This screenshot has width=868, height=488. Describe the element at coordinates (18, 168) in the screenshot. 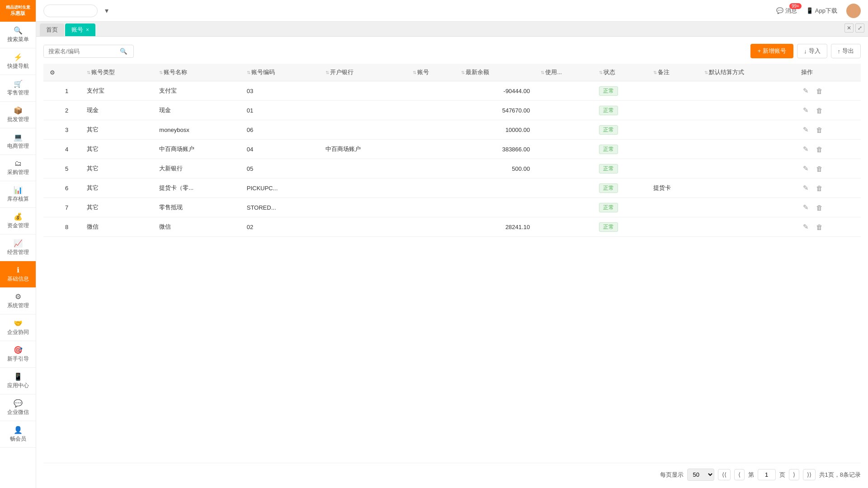

I see `sidebar-item-purchase: 🗂采购管理` at that location.